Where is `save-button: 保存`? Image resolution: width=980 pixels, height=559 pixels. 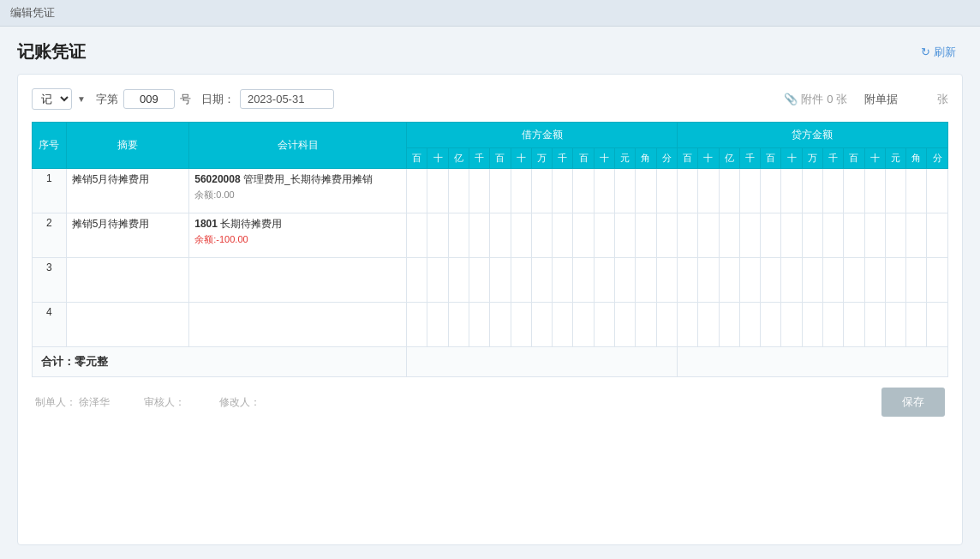 save-button: 保存 is located at coordinates (913, 402).